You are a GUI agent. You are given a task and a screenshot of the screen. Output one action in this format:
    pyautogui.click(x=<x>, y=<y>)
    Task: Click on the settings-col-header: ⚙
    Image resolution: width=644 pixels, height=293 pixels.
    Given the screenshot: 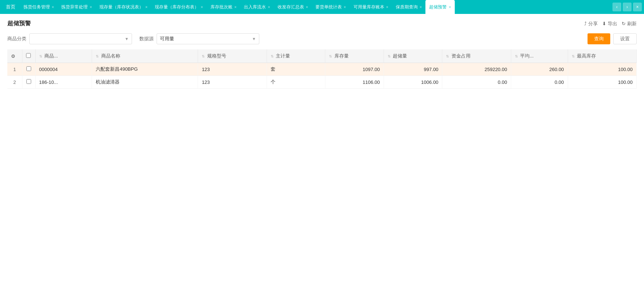 What is the action you would take?
    pyautogui.click(x=15, y=56)
    